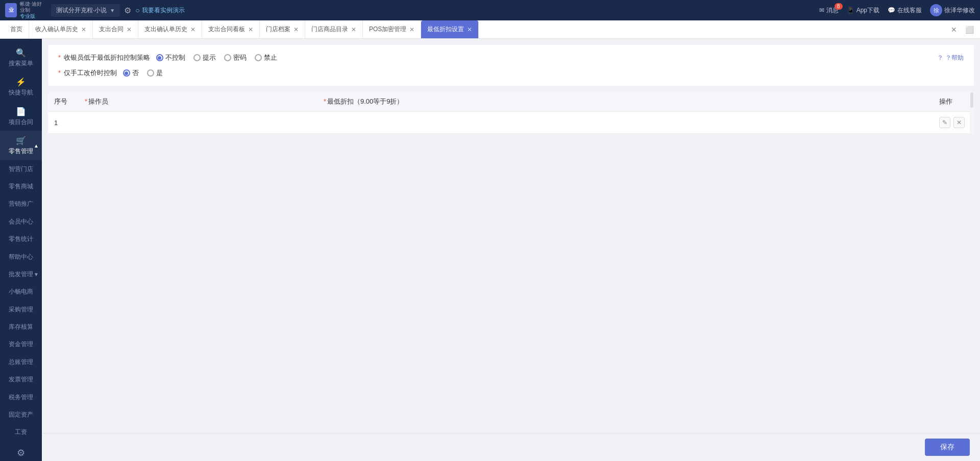  What do you see at coordinates (21, 344) in the screenshot?
I see `sidebar-item-finance: 资金管理` at bounding box center [21, 344].